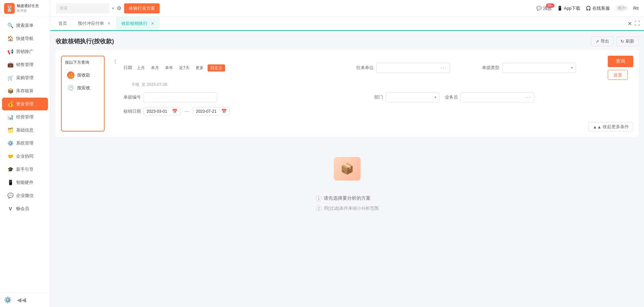 This screenshot has height=307, width=644. What do you see at coordinates (128, 68) in the screenshot?
I see `date-label: 日期` at bounding box center [128, 68].